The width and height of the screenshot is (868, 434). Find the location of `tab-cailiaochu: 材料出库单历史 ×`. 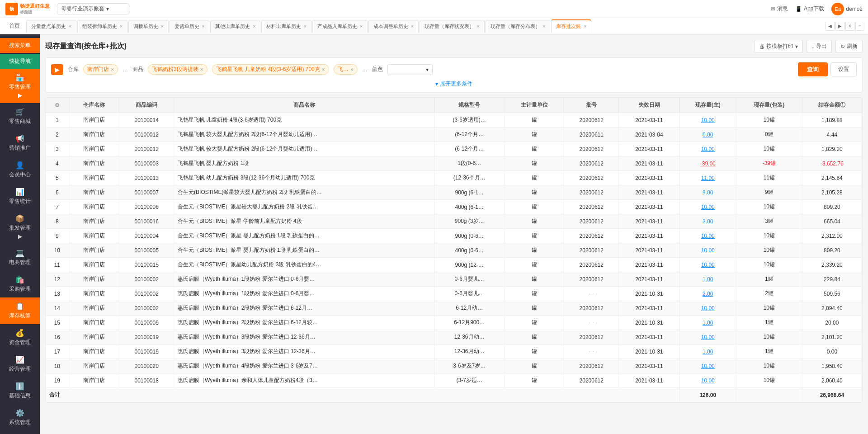

tab-cailiaochu: 材料出库单历史 × is located at coordinates (287, 26).